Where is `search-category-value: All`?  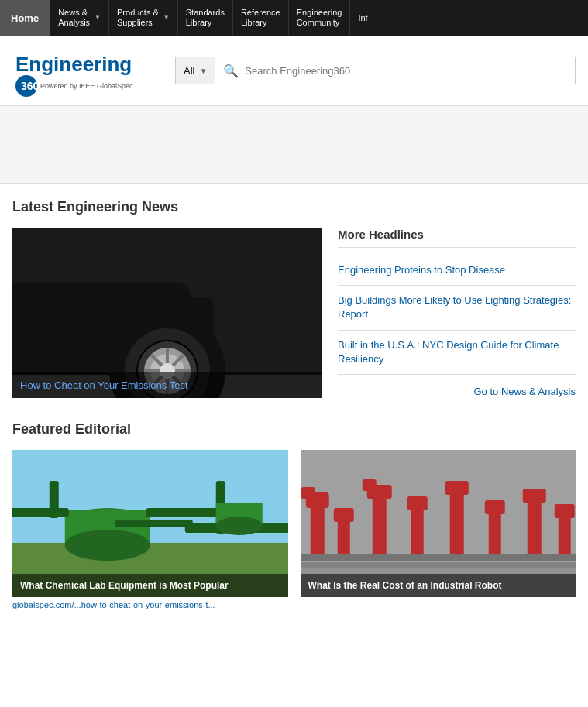 search-category-value: All is located at coordinates (189, 71).